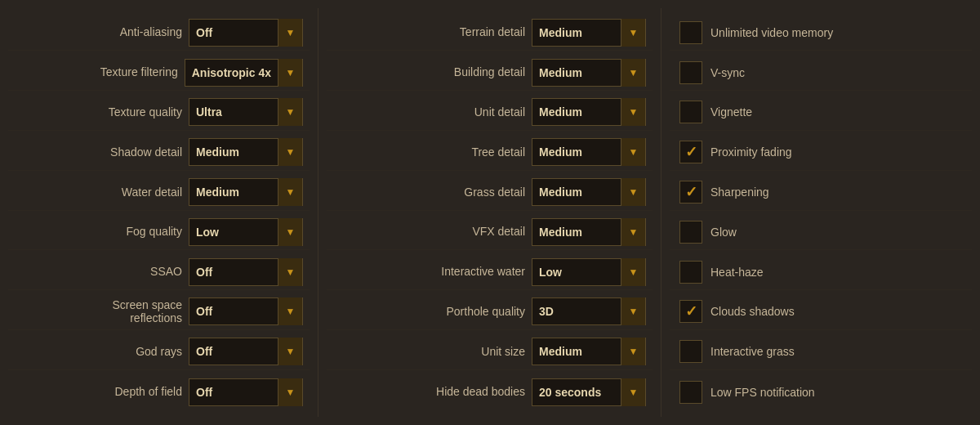 This screenshot has width=980, height=425. What do you see at coordinates (430, 392) in the screenshot?
I see `setting-label: Hide dead bodies` at bounding box center [430, 392].